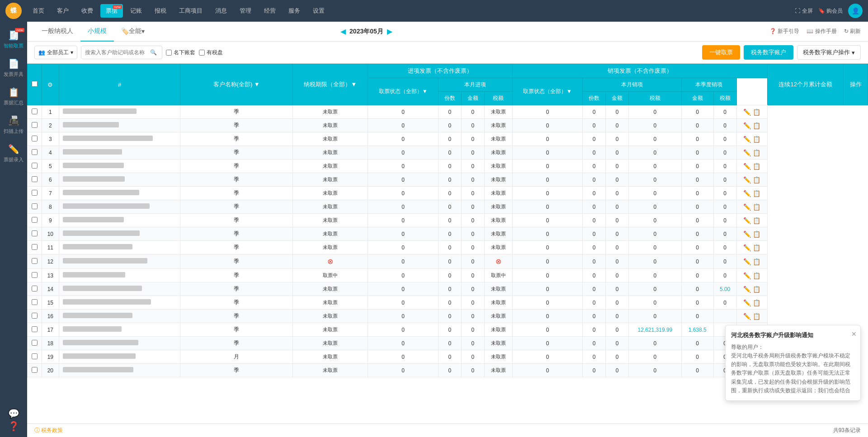  What do you see at coordinates (169, 52) in the screenshot?
I see `sub-account-checkbox` at bounding box center [169, 52].